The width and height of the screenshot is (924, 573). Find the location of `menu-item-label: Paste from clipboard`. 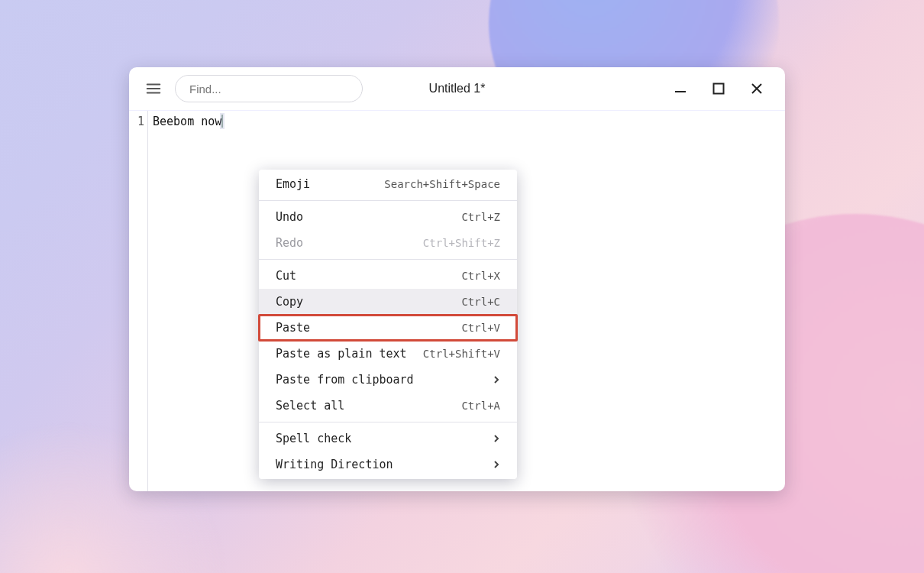

menu-item-label: Paste from clipboard is located at coordinates (345, 380).